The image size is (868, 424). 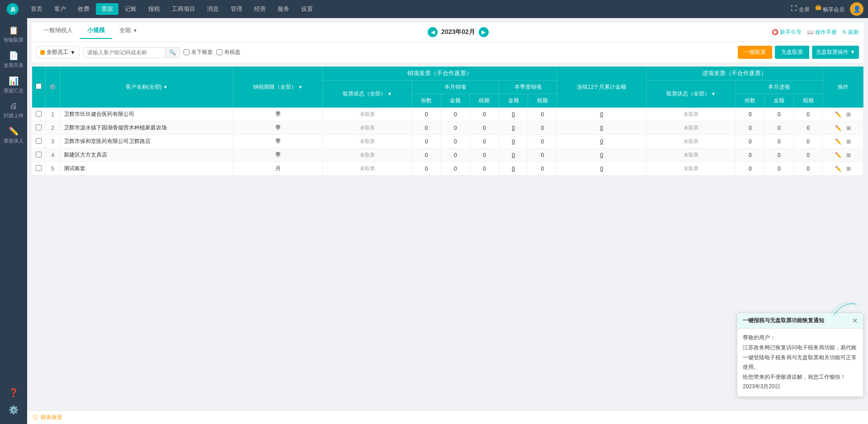 What do you see at coordinates (39, 86) in the screenshot?
I see `select-all-checkbox` at bounding box center [39, 86].